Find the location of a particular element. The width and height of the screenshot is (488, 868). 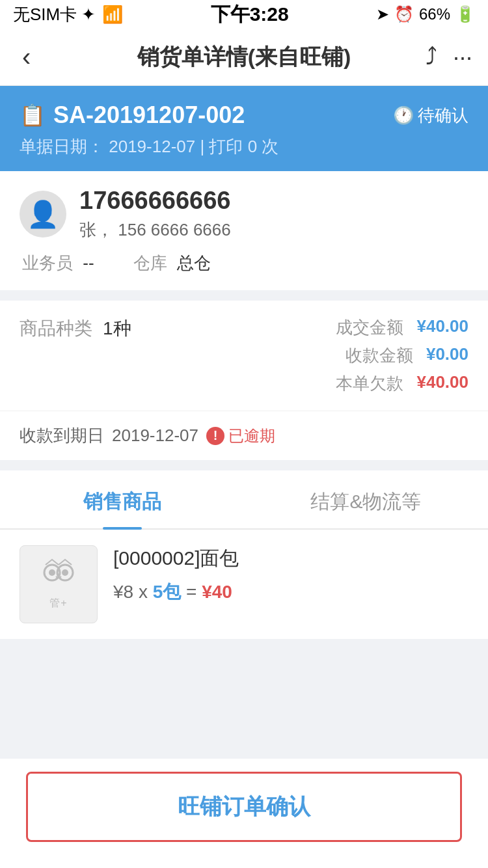

back-button: ‹ is located at coordinates (26, 57).